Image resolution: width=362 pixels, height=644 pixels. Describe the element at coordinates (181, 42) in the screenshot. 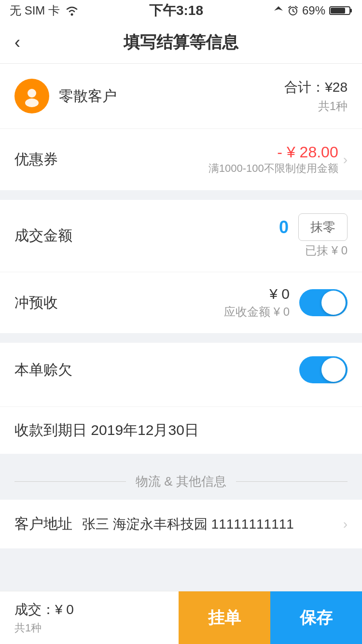

I see `nav-bar: ‹ 填写结算等信息` at that location.